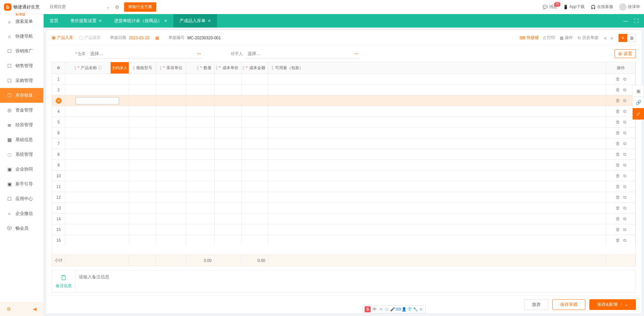 Image resolution: width=644 pixels, height=316 pixels. I want to click on date-value: 2023-03-20, so click(139, 38).